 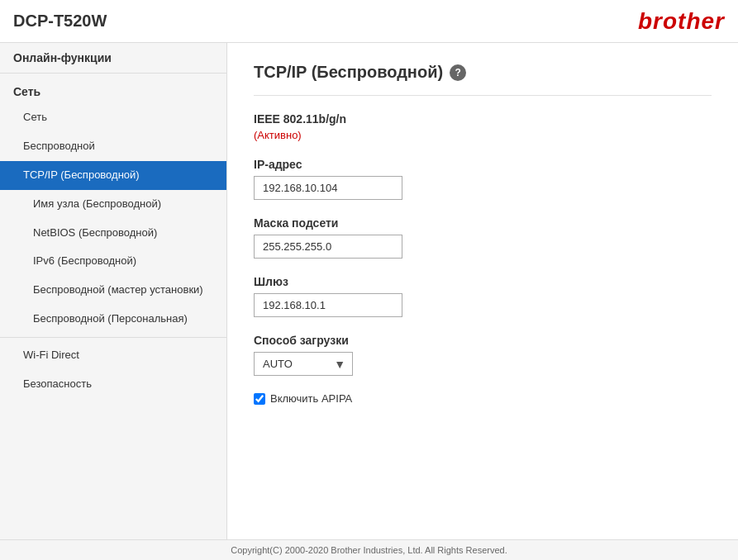 What do you see at coordinates (483, 355) in the screenshot?
I see `bootmethod-field-group: Способ загрузки AUTOSTATICRARPBOOTPDHCP …` at bounding box center [483, 355].